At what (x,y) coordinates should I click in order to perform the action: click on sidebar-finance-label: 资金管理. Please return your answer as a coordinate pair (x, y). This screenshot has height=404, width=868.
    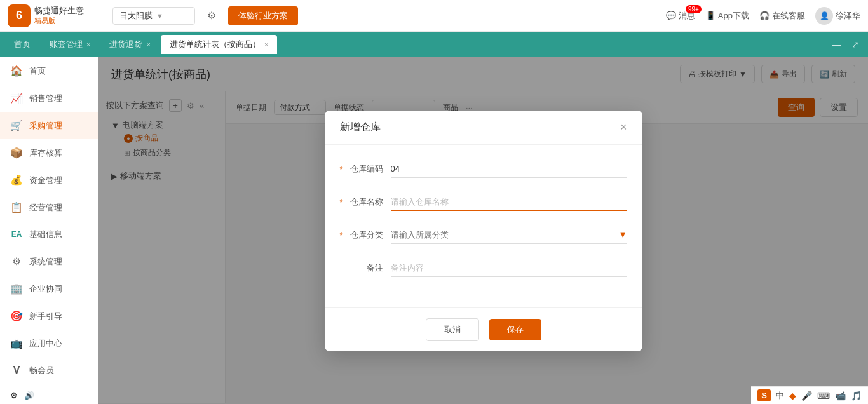
    Looking at the image, I should click on (46, 180).